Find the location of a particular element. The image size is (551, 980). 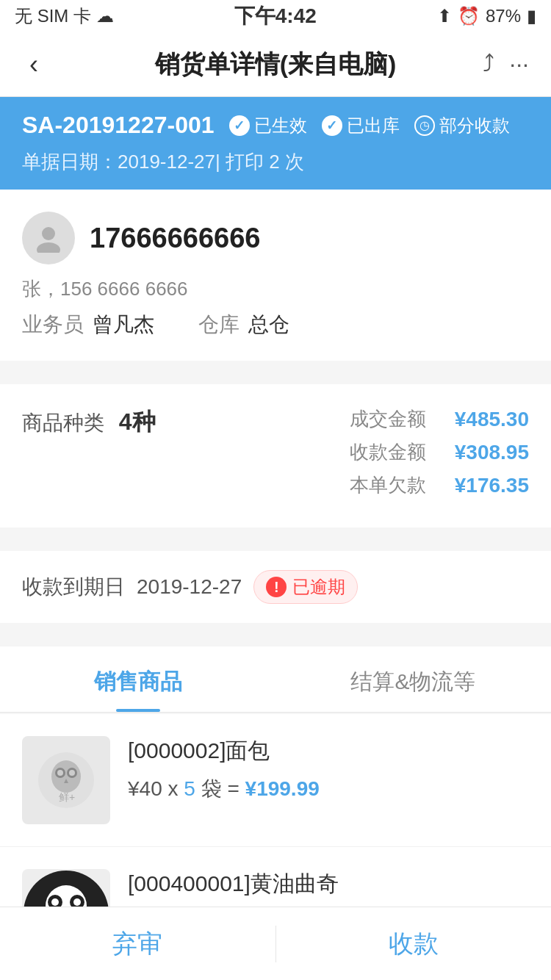

price-eq-1: = is located at coordinates (236, 789).